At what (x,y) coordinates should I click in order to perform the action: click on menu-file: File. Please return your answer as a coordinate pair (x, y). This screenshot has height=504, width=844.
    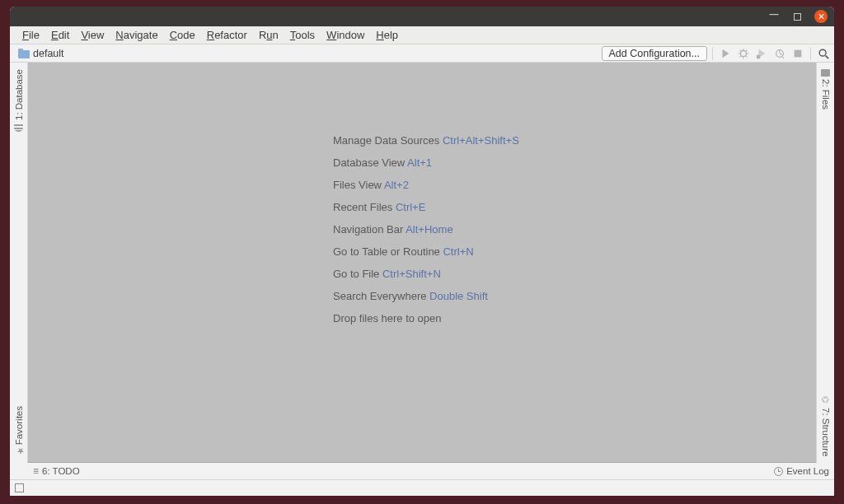
    Looking at the image, I should click on (31, 35).